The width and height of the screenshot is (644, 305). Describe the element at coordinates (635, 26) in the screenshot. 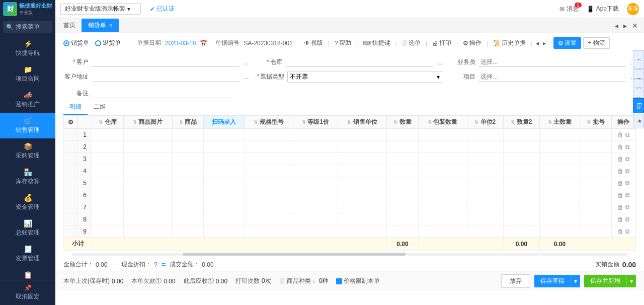

I see `tab-close-all-btn: ✕` at that location.